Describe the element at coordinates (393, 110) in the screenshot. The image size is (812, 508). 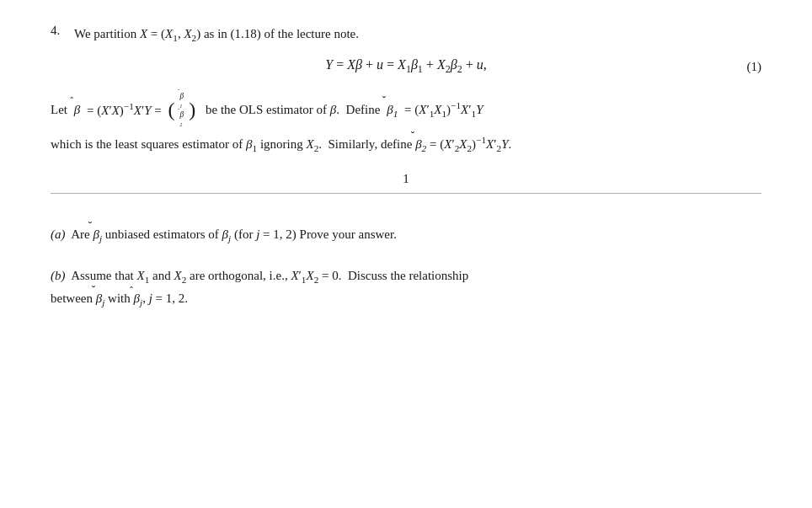
I see `beta-breve-1: β̆1` at that location.